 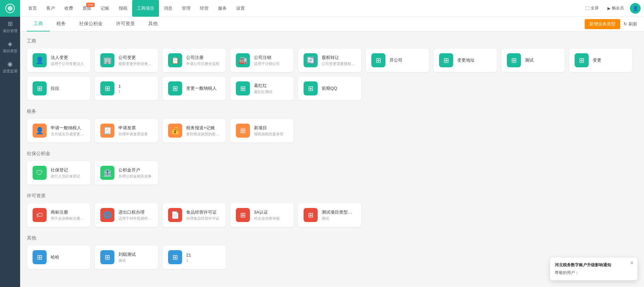 I want to click on service-card-x1: 🏷商标注册用于企业商标注册服务, so click(x=59, y=215).